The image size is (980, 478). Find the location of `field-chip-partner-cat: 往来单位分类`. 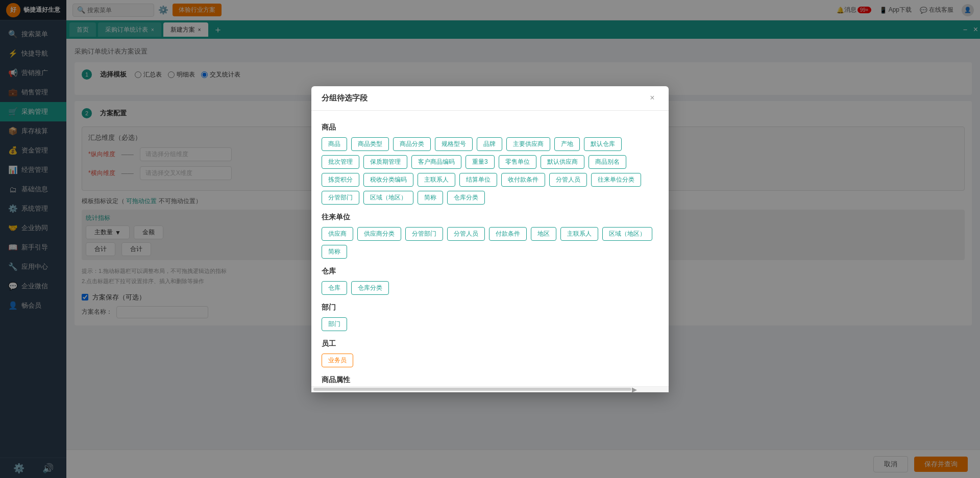

field-chip-partner-cat: 往来单位分类 is located at coordinates (616, 180).